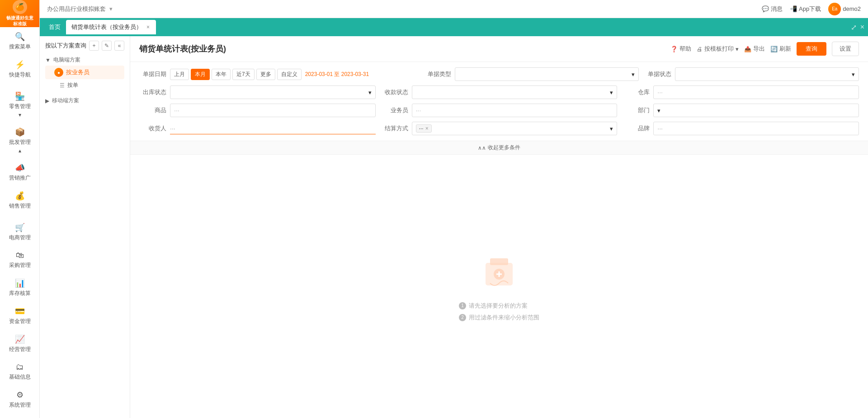 The image size is (868, 418). Describe the element at coordinates (85, 227) in the screenshot. I see `left-panel: 按以下方案查询 + ✎ « ▼ 电脑端方案` at that location.